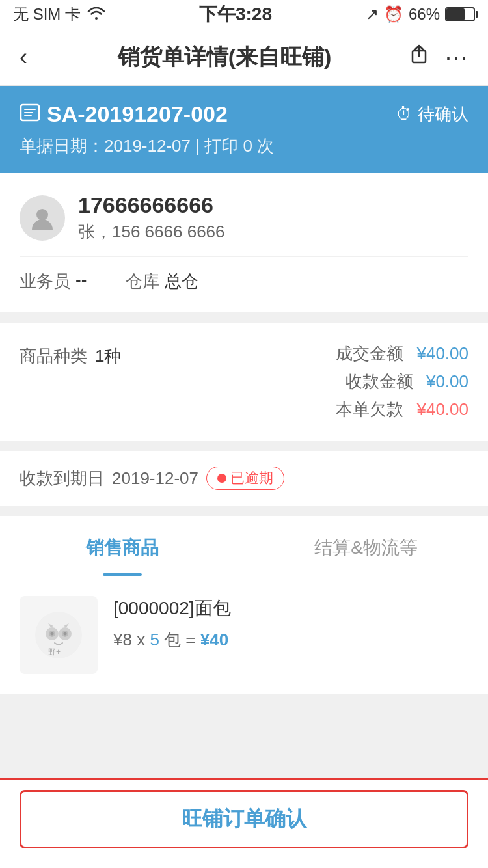 This screenshot has width=488, height=868. Describe the element at coordinates (154, 640) in the screenshot. I see `product-qty: 5` at that location.